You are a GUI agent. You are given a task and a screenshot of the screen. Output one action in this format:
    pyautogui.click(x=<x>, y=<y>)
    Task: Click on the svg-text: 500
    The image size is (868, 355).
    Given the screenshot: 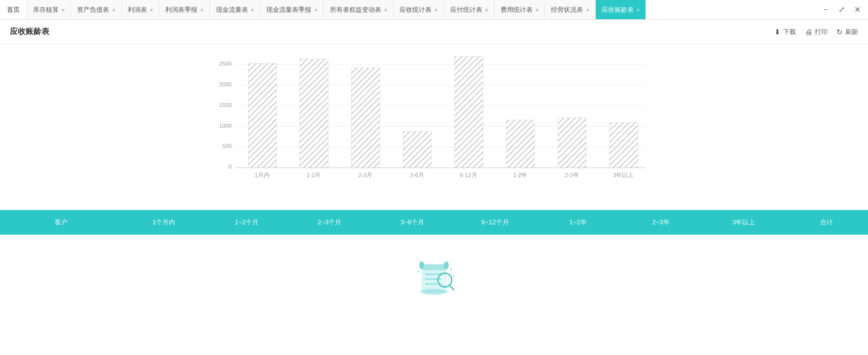 What is the action you would take?
    pyautogui.click(x=227, y=146)
    